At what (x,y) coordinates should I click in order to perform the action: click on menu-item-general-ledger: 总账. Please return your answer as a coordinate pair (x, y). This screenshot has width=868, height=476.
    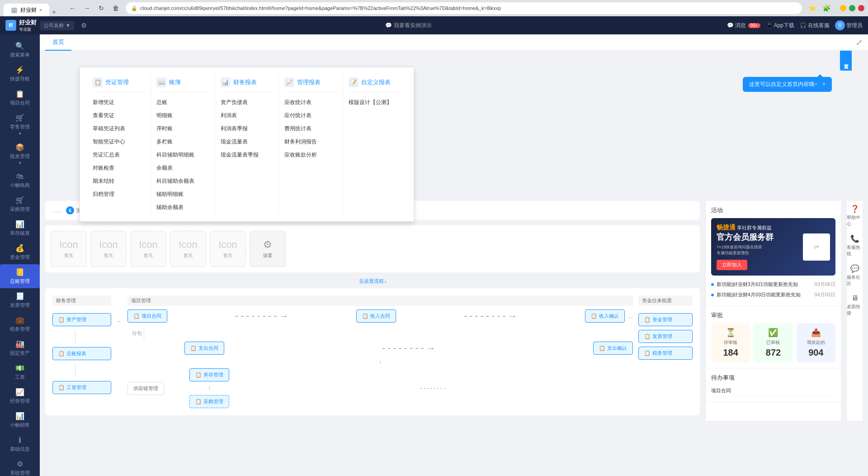
    Looking at the image, I should click on (183, 102).